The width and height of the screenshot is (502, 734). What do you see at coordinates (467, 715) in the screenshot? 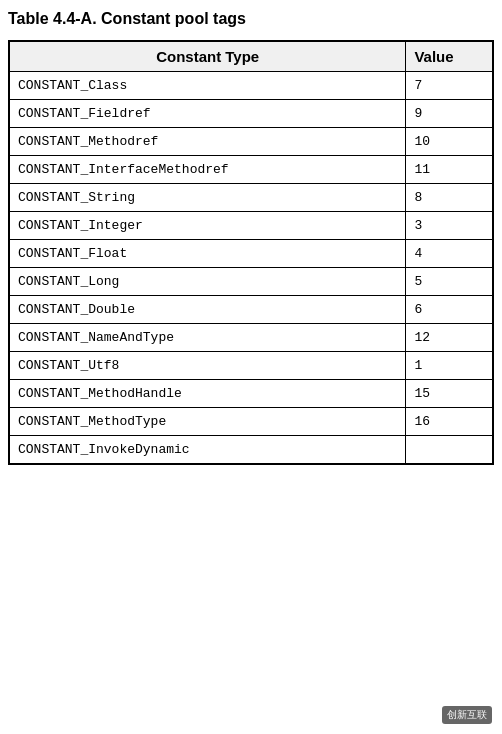
I see `watermark: 创新互联` at bounding box center [467, 715].